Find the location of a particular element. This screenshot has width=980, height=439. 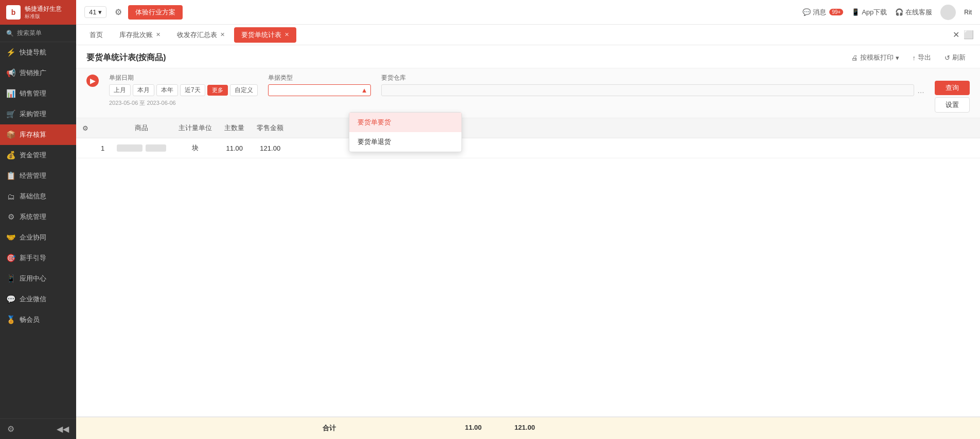

close-tab-inventory-batch: ✕ is located at coordinates (158, 35).